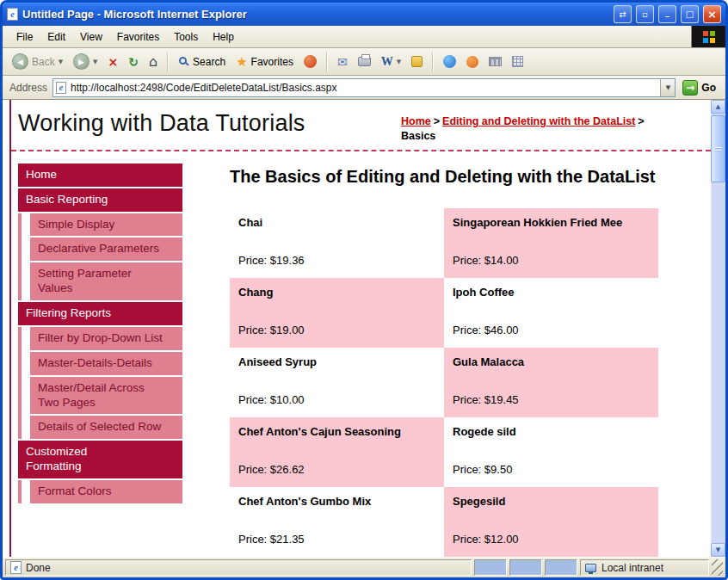 This screenshot has height=580, width=728. Describe the element at coordinates (85, 62) in the screenshot. I see `forward-button: ▶ ▼` at that location.